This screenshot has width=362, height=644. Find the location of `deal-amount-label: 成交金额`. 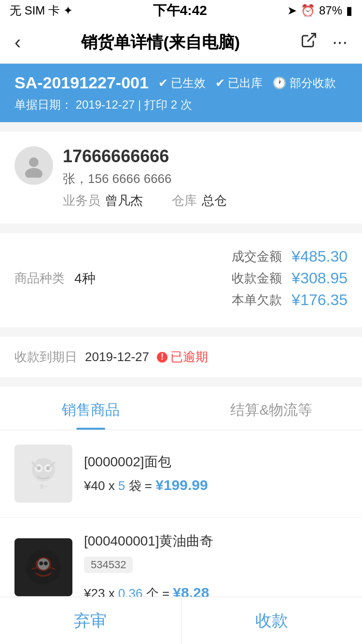

deal-amount-label: 成交金额 is located at coordinates (257, 257).